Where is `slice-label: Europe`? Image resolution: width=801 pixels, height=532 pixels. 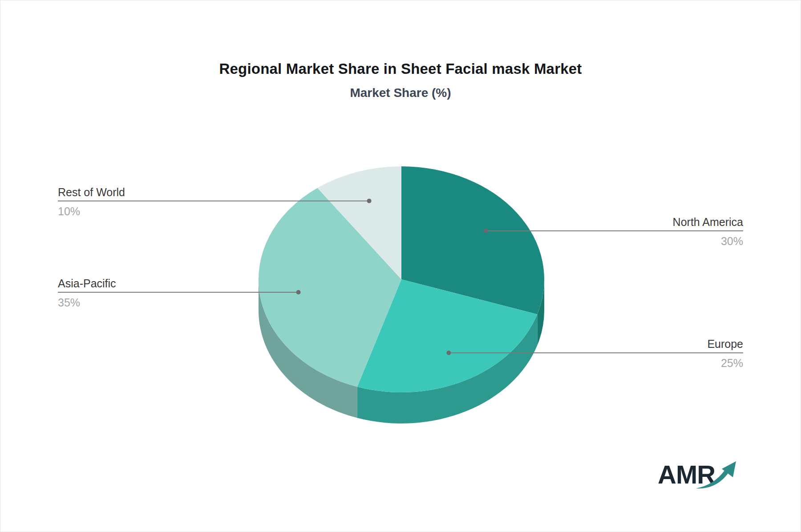 slice-label: Europe is located at coordinates (650, 344).